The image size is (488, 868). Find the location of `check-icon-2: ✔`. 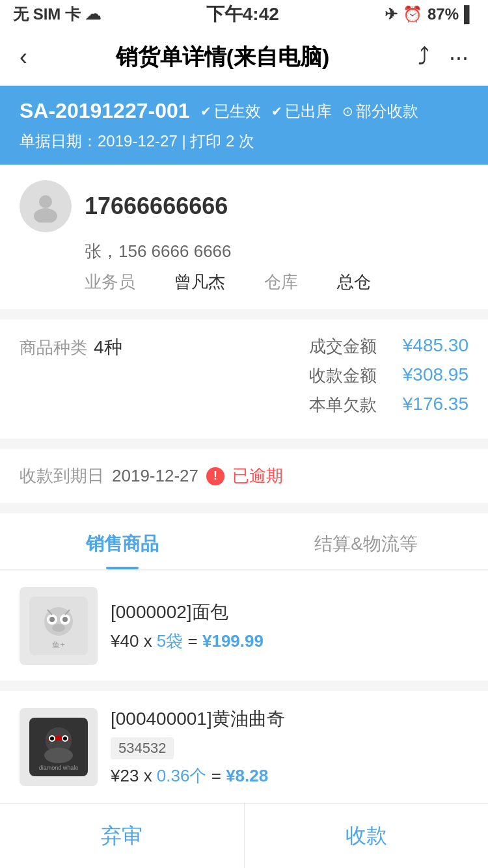

check-icon-2: ✔ is located at coordinates (277, 111).